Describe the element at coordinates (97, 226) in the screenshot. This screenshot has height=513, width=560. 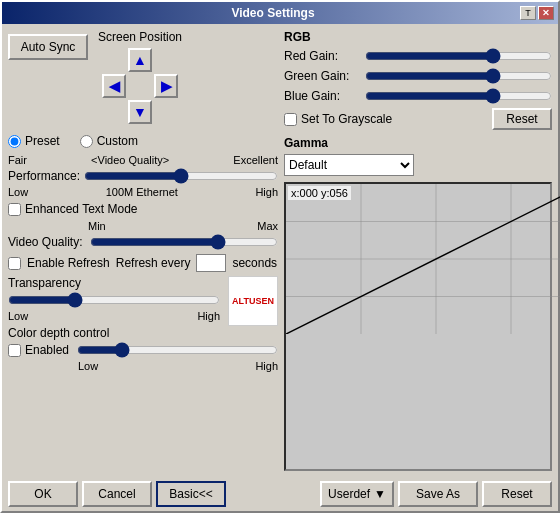
I see `vq-min-label: Min` at that location.